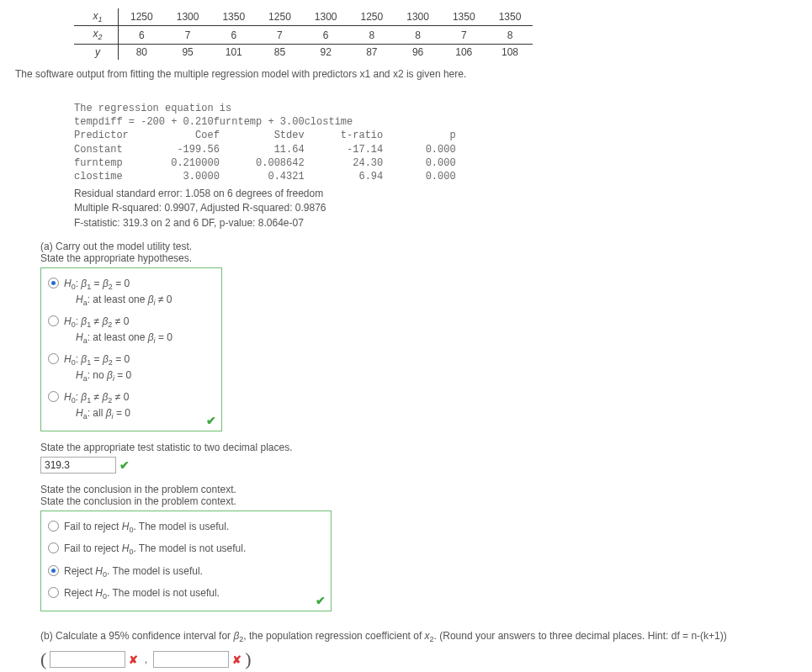 This screenshot has height=672, width=812. What do you see at coordinates (185, 528) in the screenshot?
I see `conclusion-option: Fail to reject H0. The model is useful.` at bounding box center [185, 528].